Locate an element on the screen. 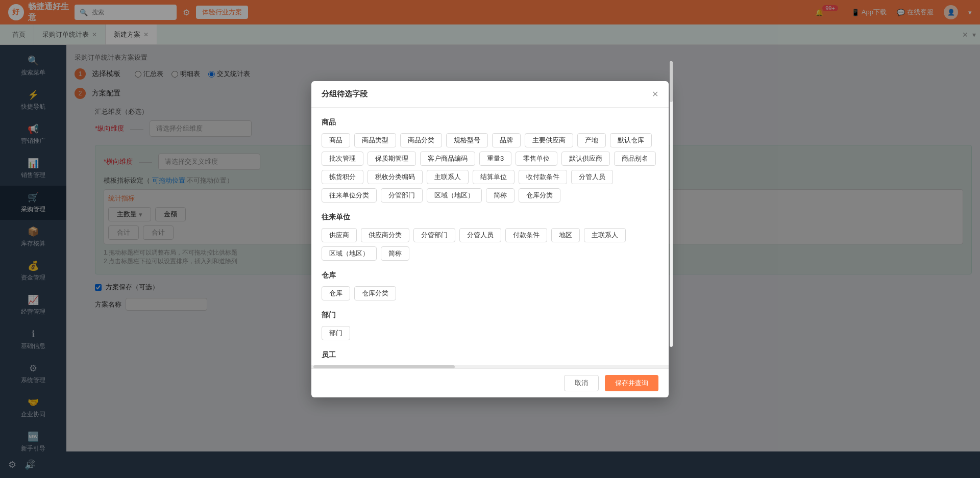 This screenshot has height=478, width=980. modal-title: 分组待选字段 is located at coordinates (345, 94).